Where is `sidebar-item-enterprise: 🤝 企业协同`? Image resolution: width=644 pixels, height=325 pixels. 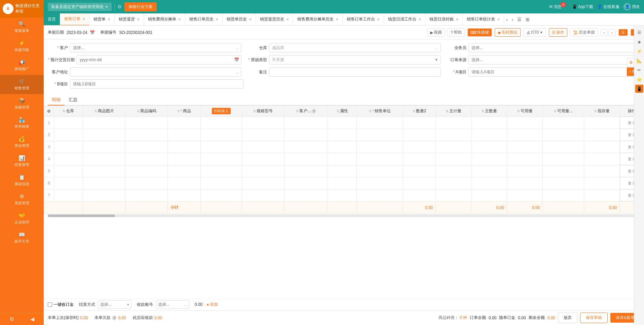 sidebar-item-enterprise: 🤝 企业协同 is located at coordinates (22, 218).